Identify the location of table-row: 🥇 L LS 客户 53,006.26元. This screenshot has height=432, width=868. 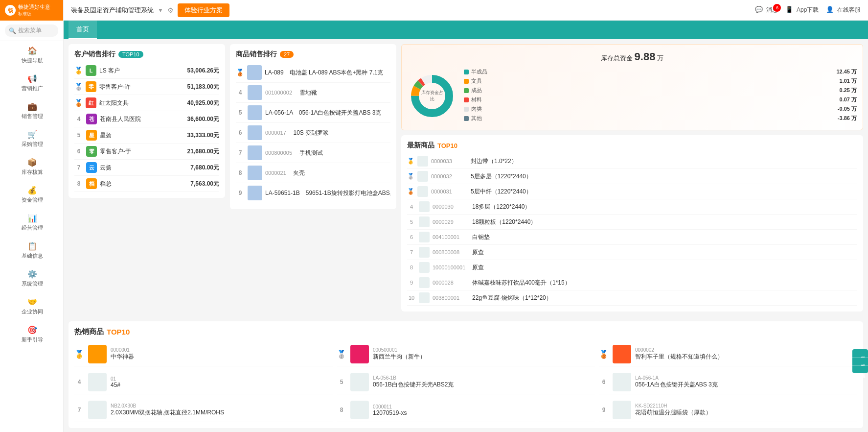
(147, 71).